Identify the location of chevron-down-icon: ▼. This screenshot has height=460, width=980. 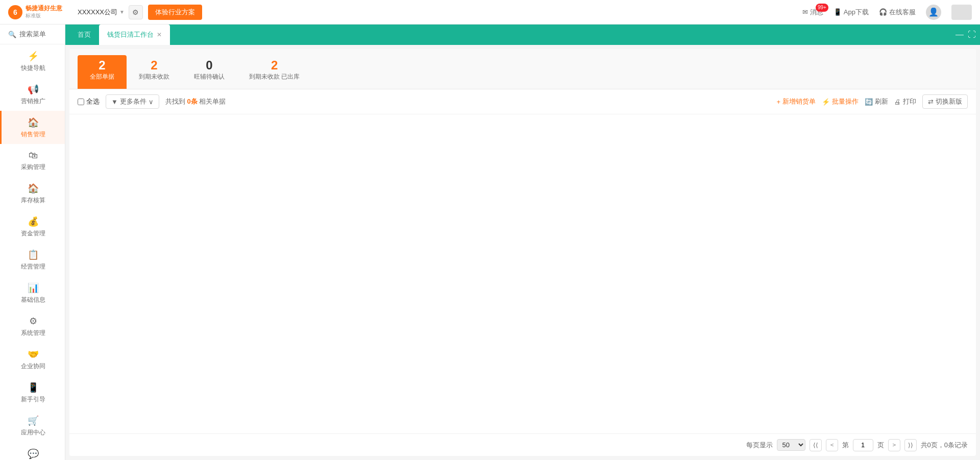
(122, 12).